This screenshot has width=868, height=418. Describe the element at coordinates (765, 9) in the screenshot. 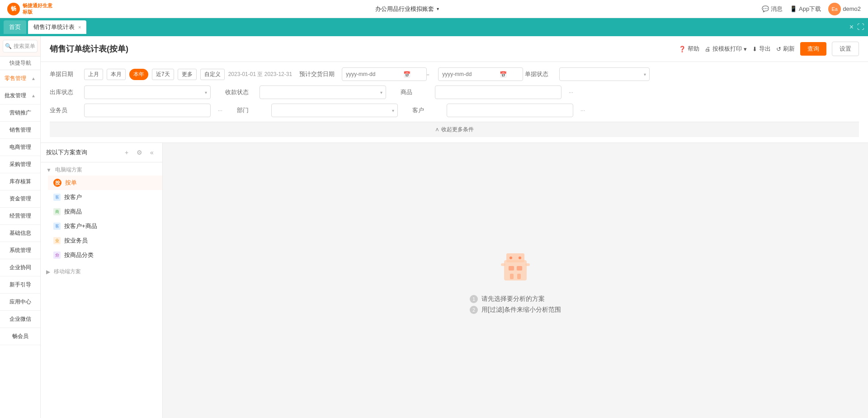

I see `message-icon: 💬` at that location.